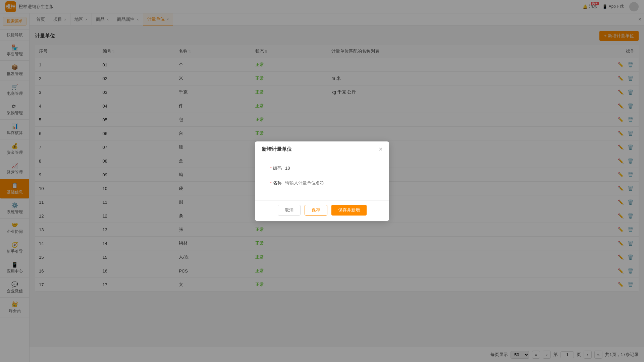 The height and width of the screenshot is (362, 644). Describe the element at coordinates (322, 178) in the screenshot. I see `modal-body: 编码 名称` at that location.